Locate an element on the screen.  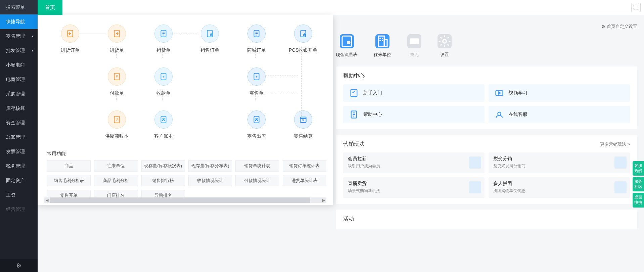
help-item-label: 新手入门 is located at coordinates (373, 93).